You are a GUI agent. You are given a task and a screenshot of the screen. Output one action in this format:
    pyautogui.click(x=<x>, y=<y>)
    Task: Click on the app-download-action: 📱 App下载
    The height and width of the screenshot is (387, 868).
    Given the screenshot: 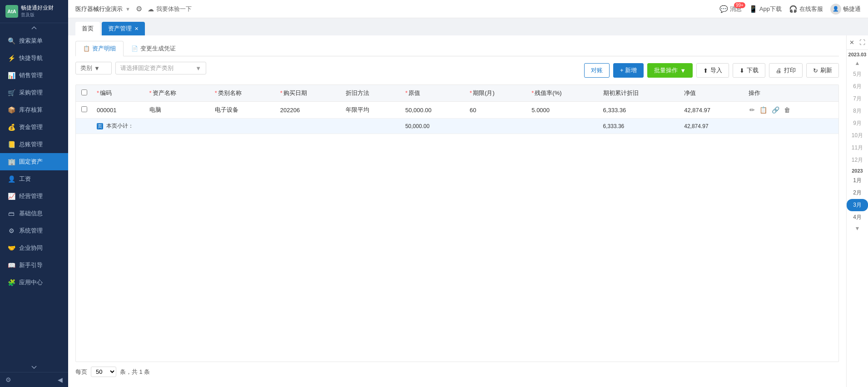 What is the action you would take?
    pyautogui.click(x=765, y=9)
    